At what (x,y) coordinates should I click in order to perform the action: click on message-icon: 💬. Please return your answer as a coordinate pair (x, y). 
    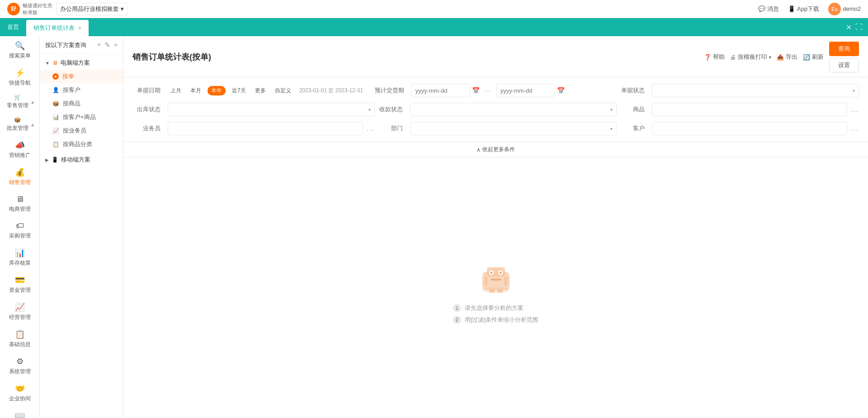
    Looking at the image, I should click on (762, 9).